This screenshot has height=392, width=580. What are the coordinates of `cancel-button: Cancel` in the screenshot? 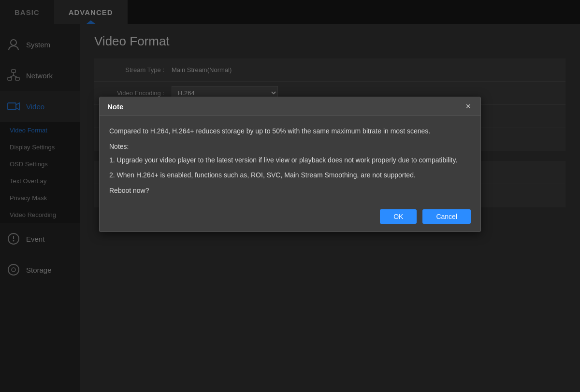 It's located at (447, 217).